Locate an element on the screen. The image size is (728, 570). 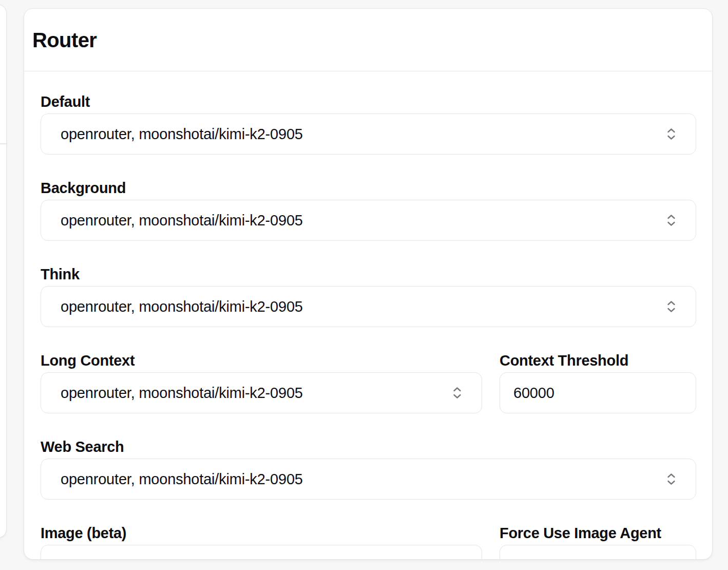
long-context-router-select: openrouter, moonshotai/kimi-k2-0905 is located at coordinates (261, 393).